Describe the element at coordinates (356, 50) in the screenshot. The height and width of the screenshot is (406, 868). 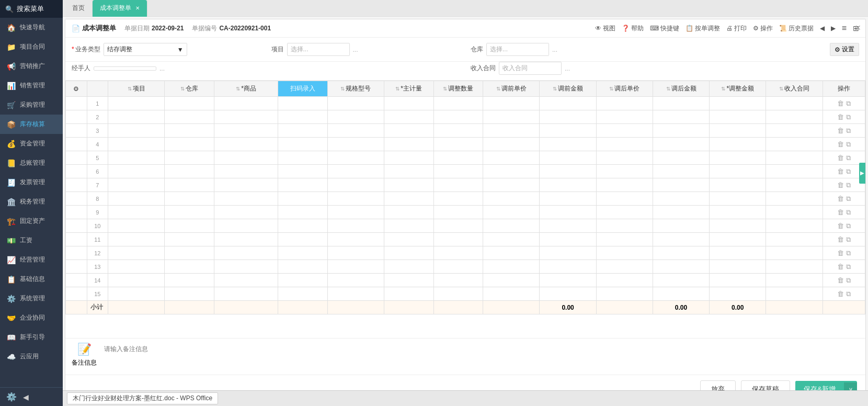
I see `project-dots: ...` at that location.